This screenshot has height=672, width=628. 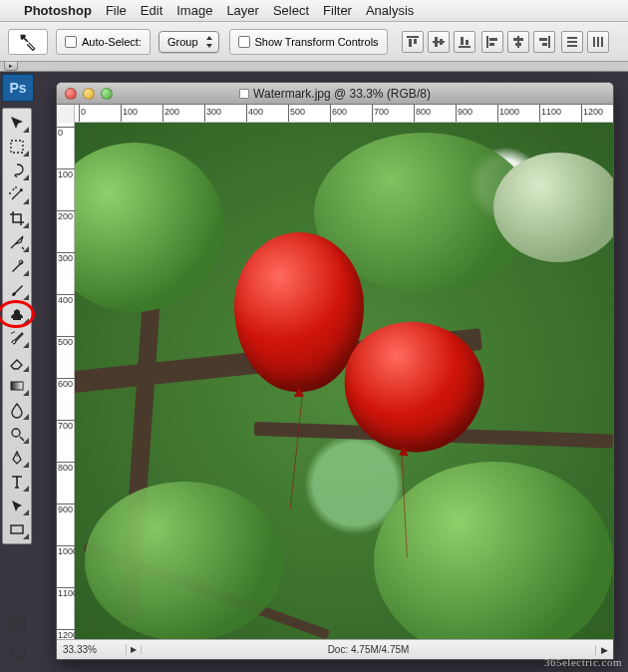 What do you see at coordinates (66, 381) in the screenshot?
I see `vertical-ruler: 0100200300400500600700800900100011001200` at bounding box center [66, 381].